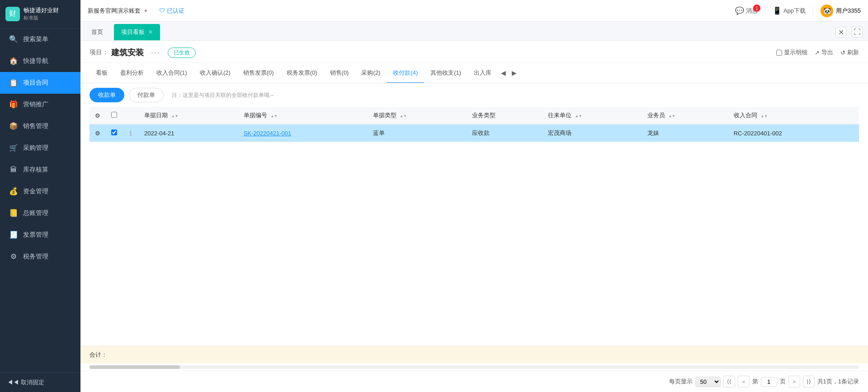 The height and width of the screenshot is (392, 868). Describe the element at coordinates (114, 132) in the screenshot. I see `row-checkbox` at that location.